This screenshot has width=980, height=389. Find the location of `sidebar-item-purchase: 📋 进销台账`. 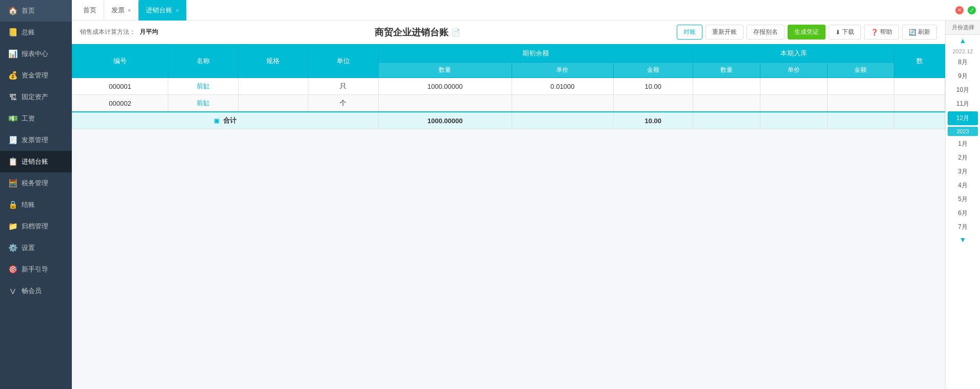

sidebar-item-purchase: 📋 进销台账 is located at coordinates (36, 162).